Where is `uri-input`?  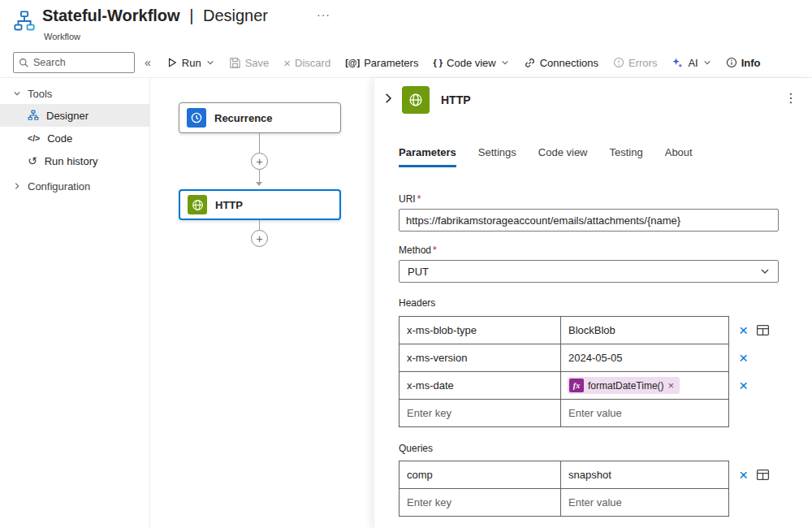 uri-input is located at coordinates (589, 220).